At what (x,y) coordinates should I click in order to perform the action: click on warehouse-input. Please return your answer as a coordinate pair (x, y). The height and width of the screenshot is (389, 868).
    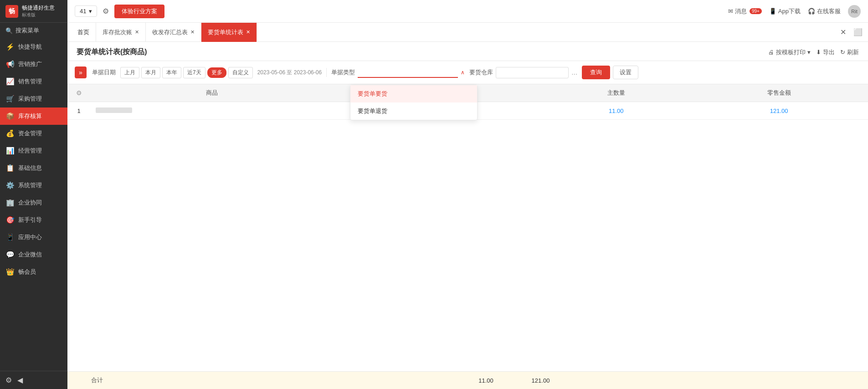
    Looking at the image, I should click on (532, 73).